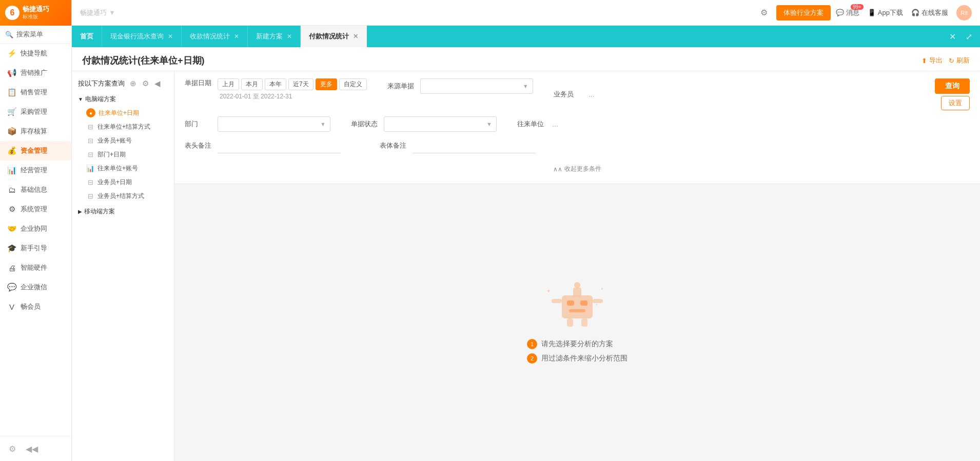 The width and height of the screenshot is (980, 461). What do you see at coordinates (936, 61) in the screenshot?
I see `export-label: 导出` at bounding box center [936, 61].